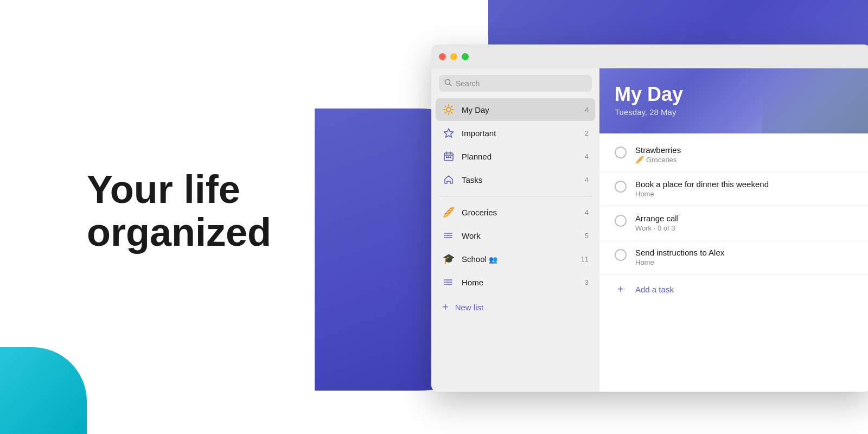  Describe the element at coordinates (587, 110) in the screenshot. I see `sidebar-item-myday-count: 4` at that location.